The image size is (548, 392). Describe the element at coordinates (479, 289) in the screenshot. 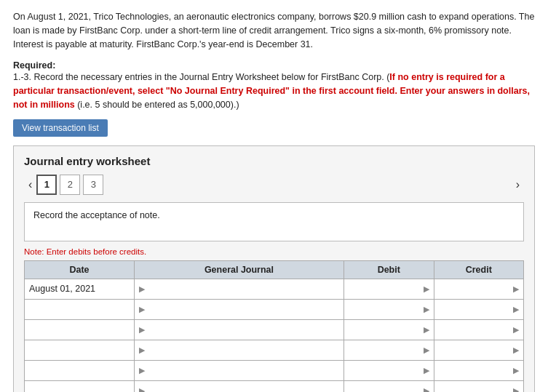

I see `cell-credit-0: ▶` at that location.